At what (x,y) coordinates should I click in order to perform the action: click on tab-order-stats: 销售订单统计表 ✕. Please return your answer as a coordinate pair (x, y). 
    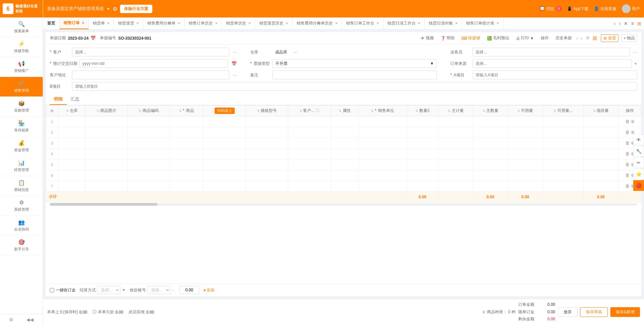
    Looking at the image, I should click on (483, 24).